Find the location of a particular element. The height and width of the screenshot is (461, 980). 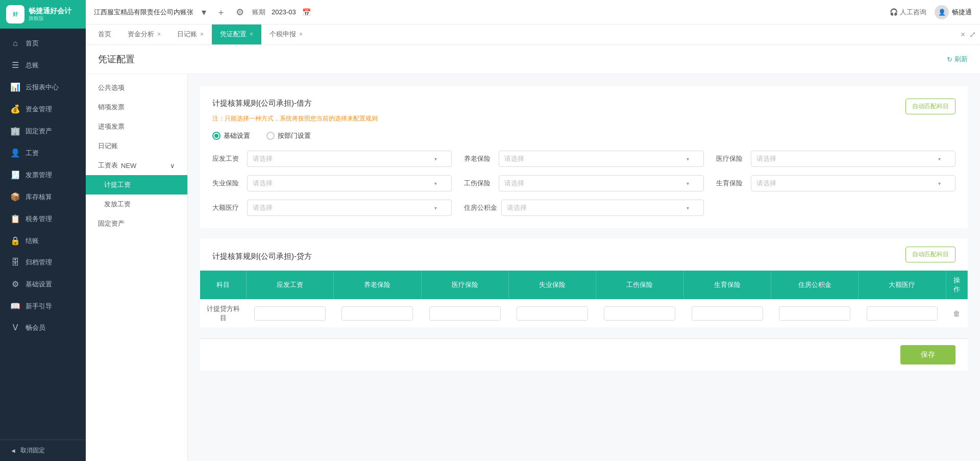

menu-journal: 日记账 is located at coordinates (137, 146).